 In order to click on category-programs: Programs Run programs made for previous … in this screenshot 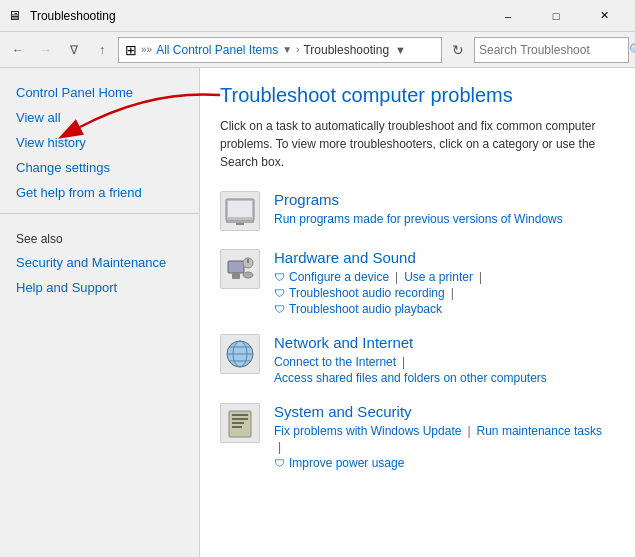, I will do `click(418, 211)`.